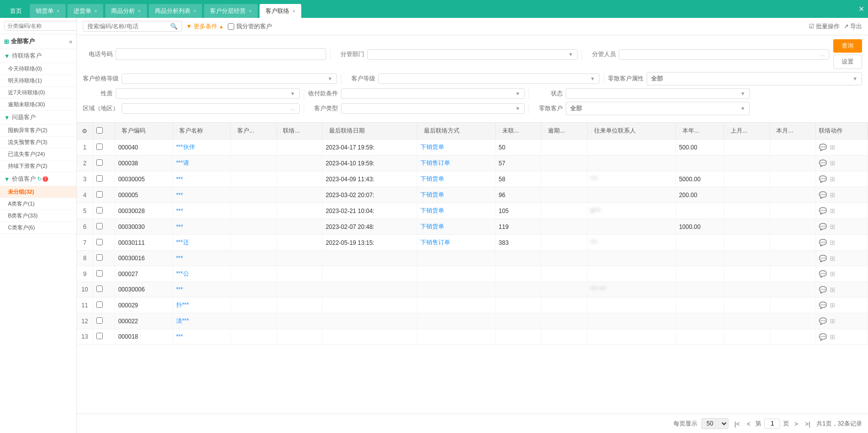 This screenshot has height=433, width=868. Describe the element at coordinates (174, 26) in the screenshot. I see `search-icon: 🔍` at that location.